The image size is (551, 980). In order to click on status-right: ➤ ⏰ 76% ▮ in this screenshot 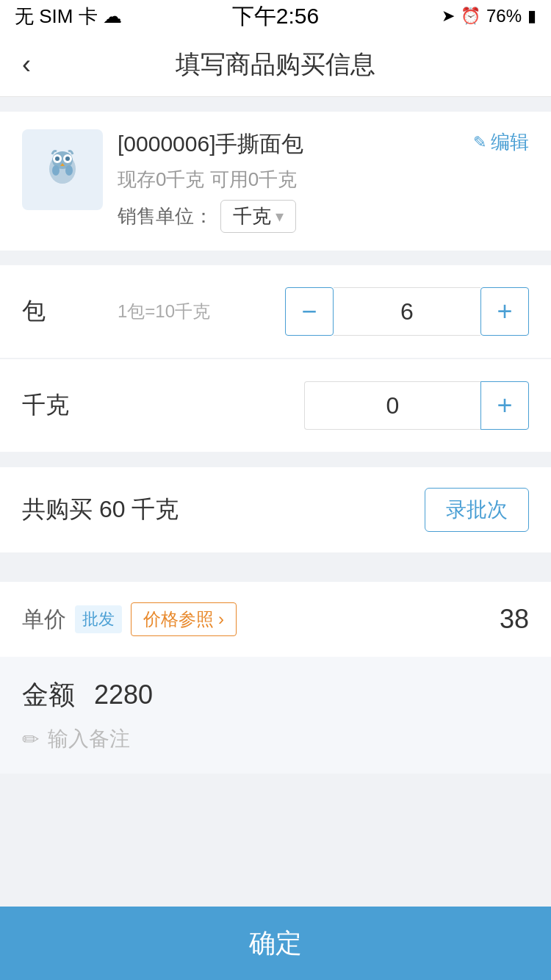, I will do `click(489, 16)`.